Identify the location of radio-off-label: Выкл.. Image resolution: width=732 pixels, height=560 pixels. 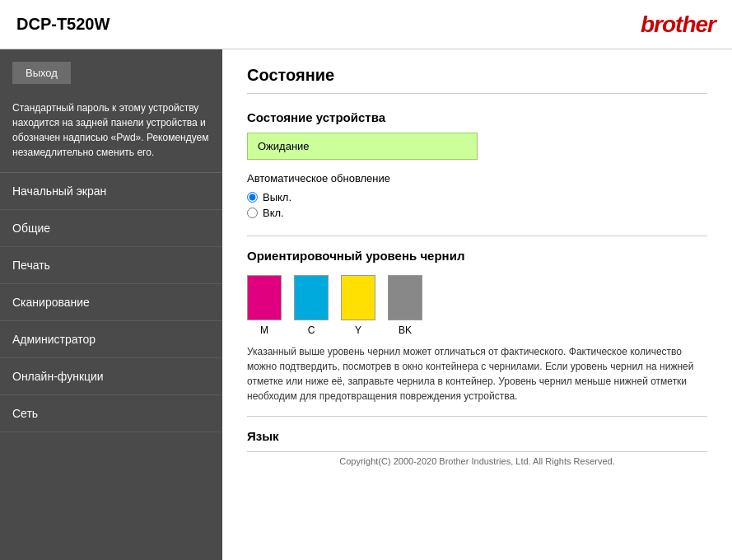
(478, 198).